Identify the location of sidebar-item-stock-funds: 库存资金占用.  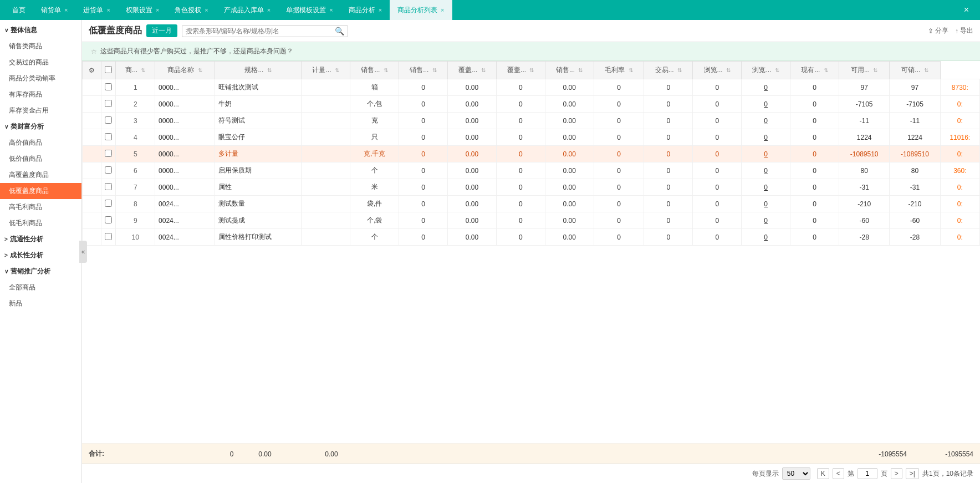
(41, 111).